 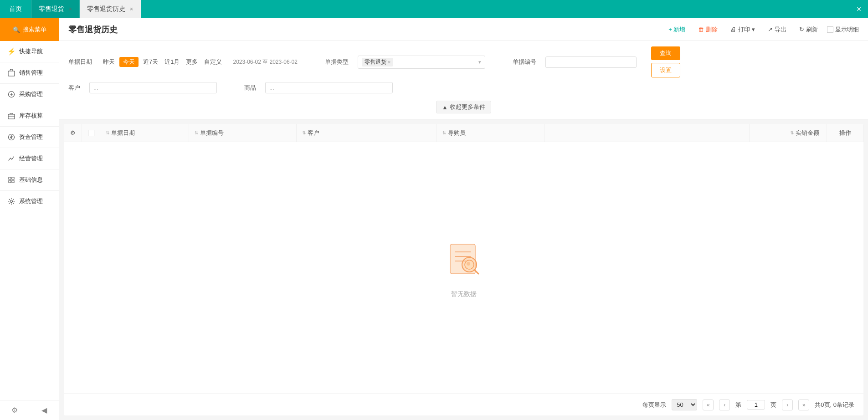 What do you see at coordinates (788, 133) in the screenshot?
I see `th-amount: ⇅ 实销金额` at bounding box center [788, 133].